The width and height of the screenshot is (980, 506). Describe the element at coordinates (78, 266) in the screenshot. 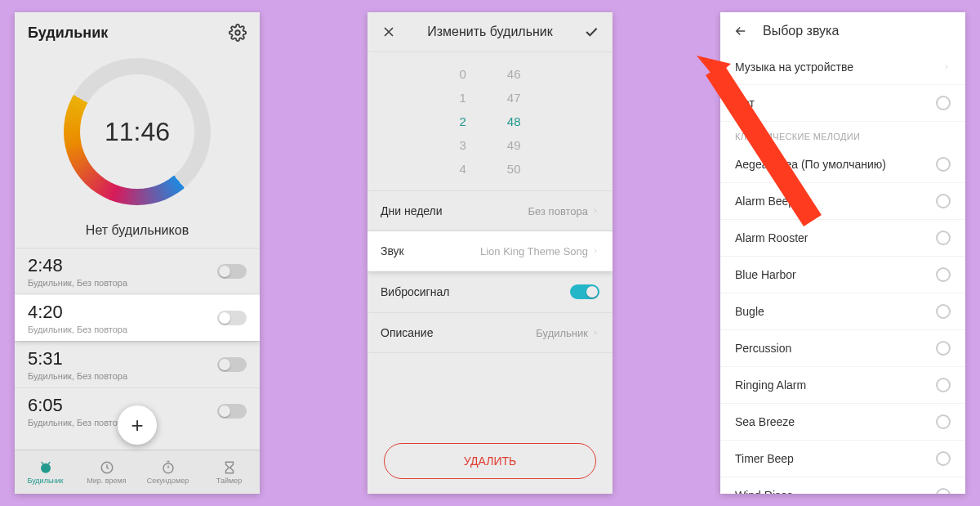

I see `alarm-time: 2:48` at that location.